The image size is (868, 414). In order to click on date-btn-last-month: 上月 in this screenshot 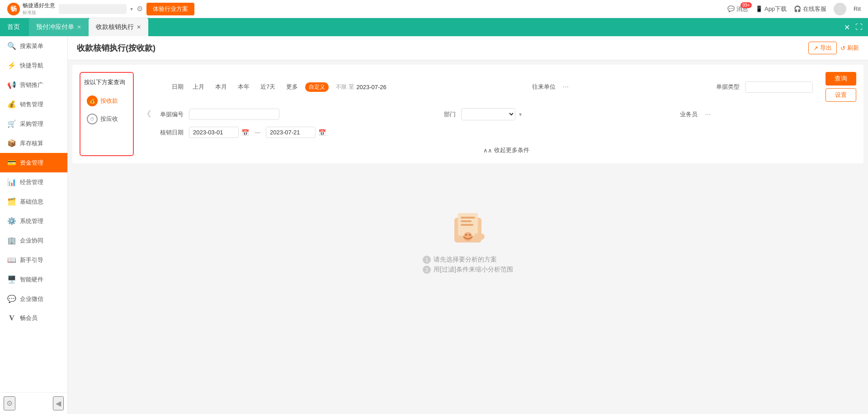, I will do `click(198, 87)`.